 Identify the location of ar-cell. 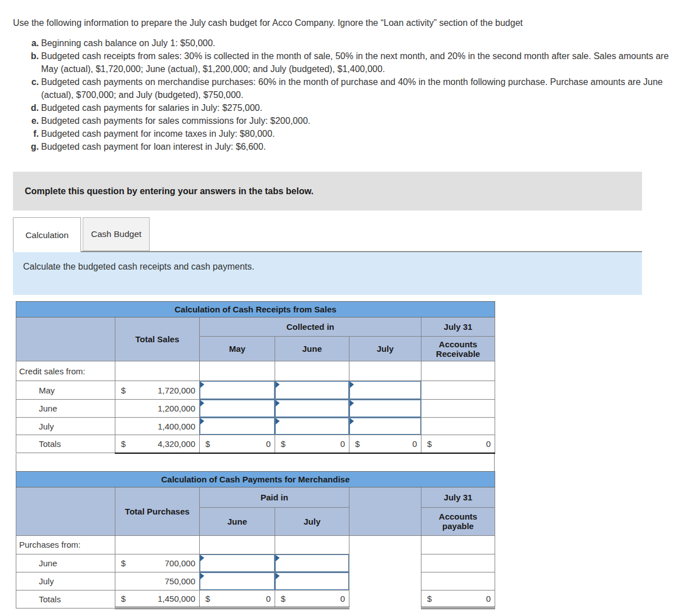
(458, 427).